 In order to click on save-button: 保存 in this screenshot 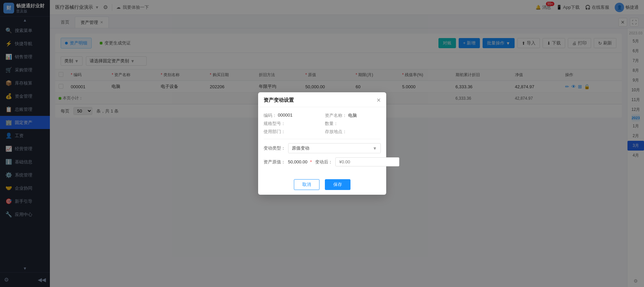, I will do `click(338, 185)`.